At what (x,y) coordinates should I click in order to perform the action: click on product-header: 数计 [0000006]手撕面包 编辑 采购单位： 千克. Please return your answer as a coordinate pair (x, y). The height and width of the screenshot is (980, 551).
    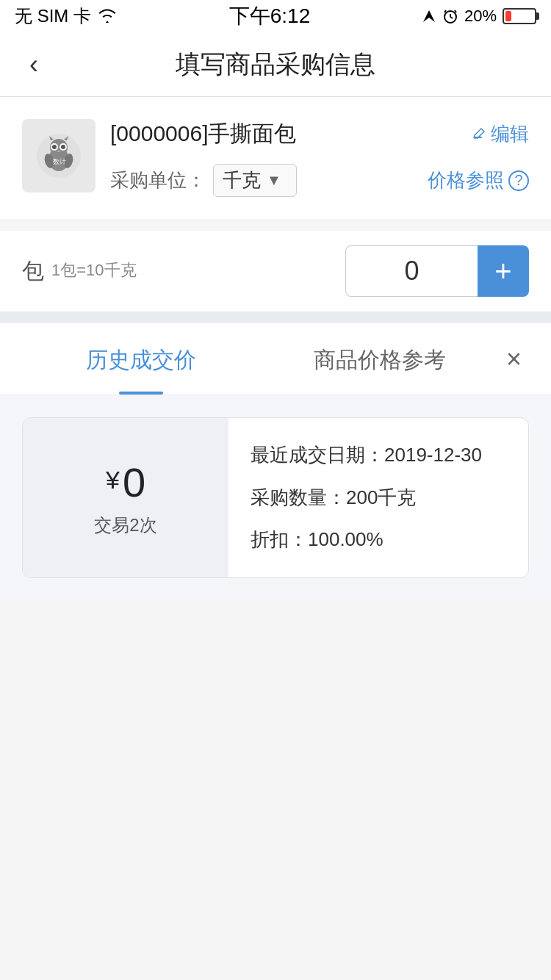
    Looking at the image, I should click on (276, 158).